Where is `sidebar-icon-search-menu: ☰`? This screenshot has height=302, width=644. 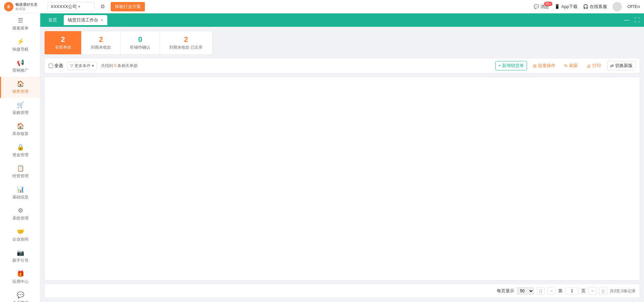
sidebar-icon-search-menu: ☰ is located at coordinates (20, 20).